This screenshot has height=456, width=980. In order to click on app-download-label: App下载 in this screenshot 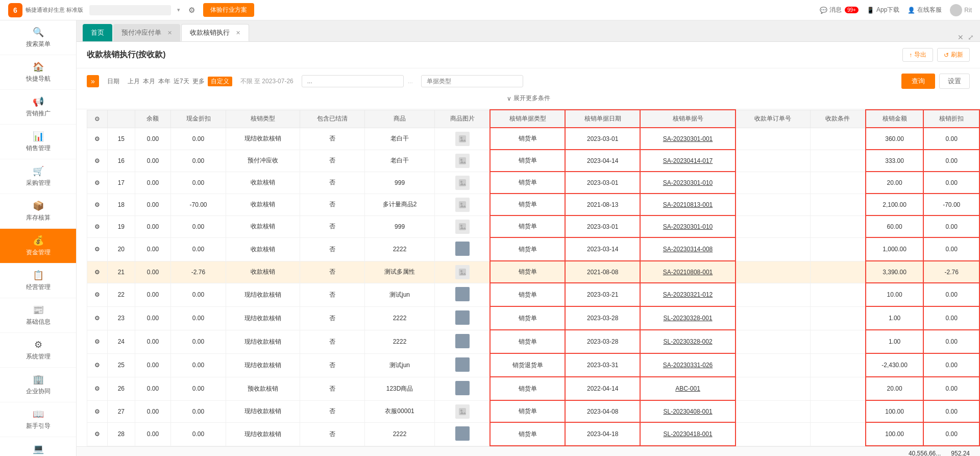, I will do `click(888, 10)`.